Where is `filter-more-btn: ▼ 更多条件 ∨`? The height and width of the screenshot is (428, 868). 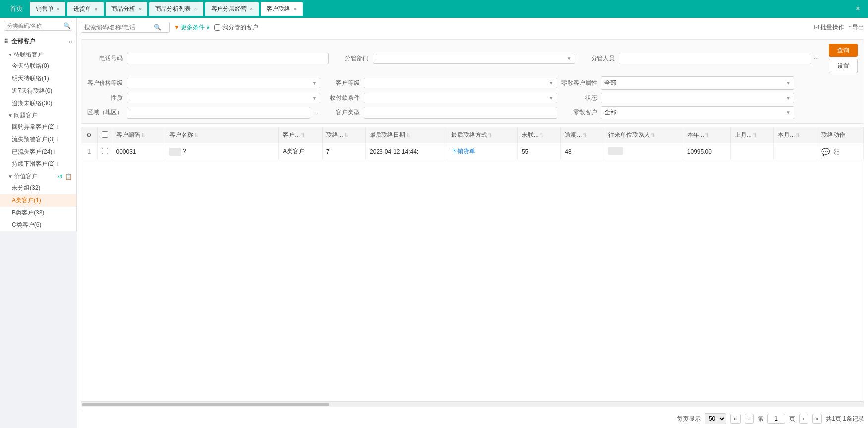 filter-more-btn: ▼ 更多条件 ∨ is located at coordinates (192, 28).